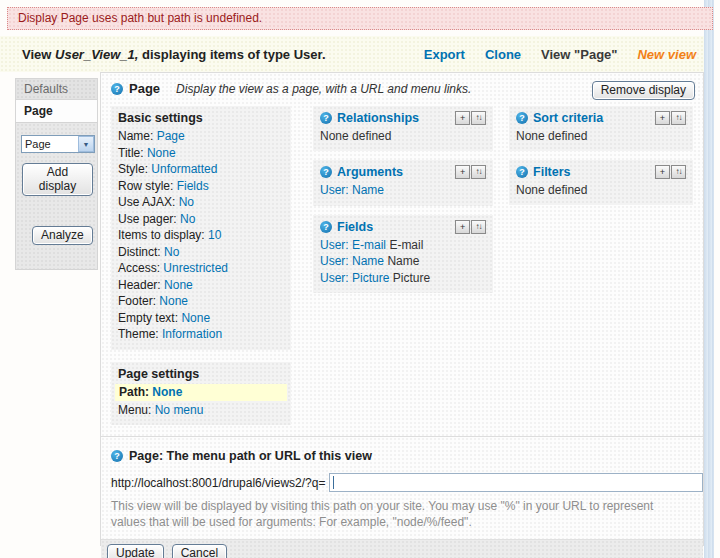 Image resolution: width=720 pixels, height=558 pixels. I want to click on path-value-link: None, so click(167, 392).